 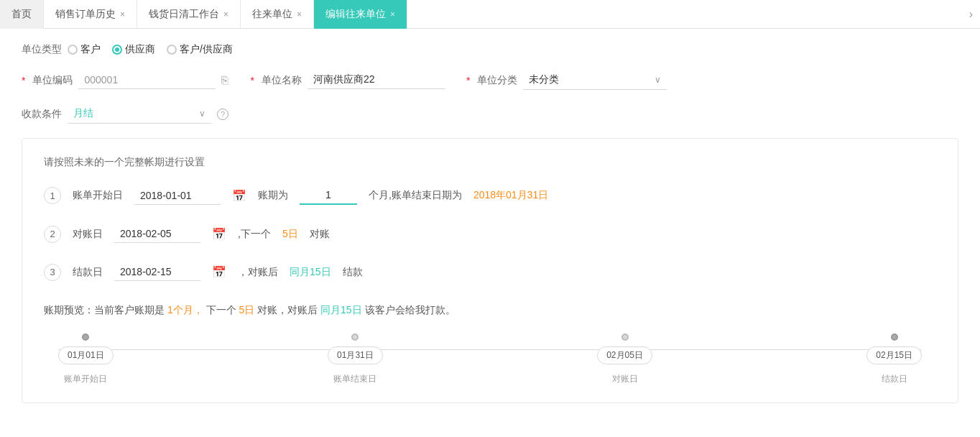 What do you see at coordinates (625, 359) in the screenshot?
I see `timeline-point-3: 02月05日 对账日` at bounding box center [625, 359].